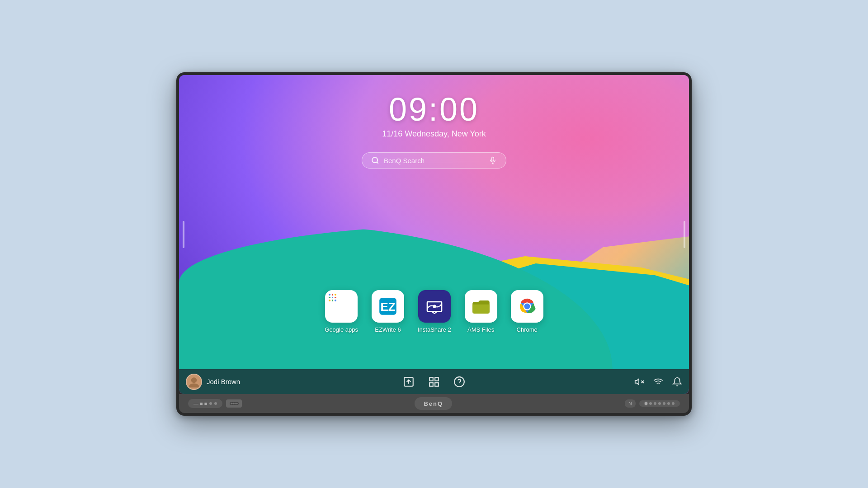 The image size is (868, 488). I want to click on bezel-controls: — ■ ■, so click(205, 404).